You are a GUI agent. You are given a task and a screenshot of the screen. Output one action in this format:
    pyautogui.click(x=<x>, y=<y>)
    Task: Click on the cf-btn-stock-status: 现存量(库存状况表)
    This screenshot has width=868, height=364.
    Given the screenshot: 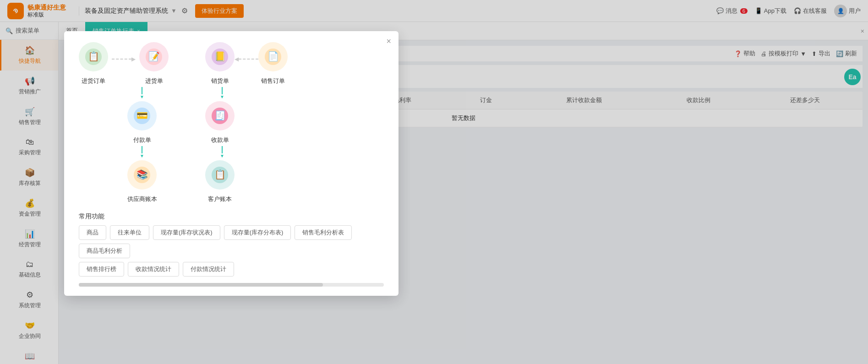 What is the action you would take?
    pyautogui.click(x=187, y=233)
    